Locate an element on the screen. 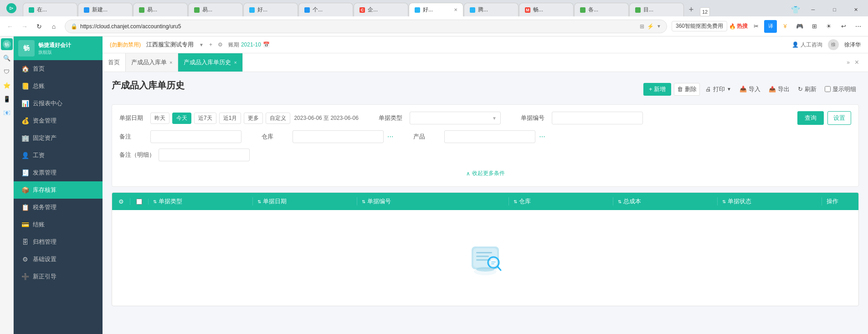  nav-item-cashflow: 💰 资金管理 is located at coordinates (58, 121).